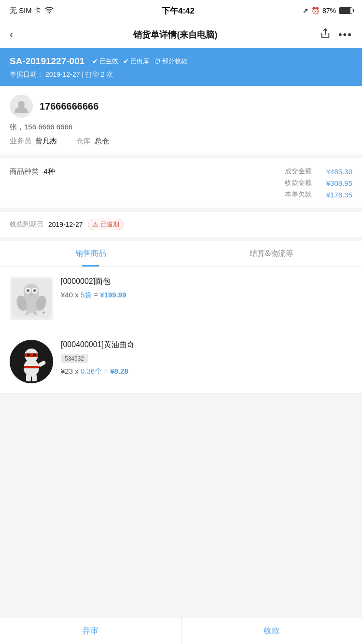 The height and width of the screenshot is (644, 362). Describe the element at coordinates (207, 295) in the screenshot. I see `product-price-1: ¥40 x 5袋 = ¥199.99` at that location.